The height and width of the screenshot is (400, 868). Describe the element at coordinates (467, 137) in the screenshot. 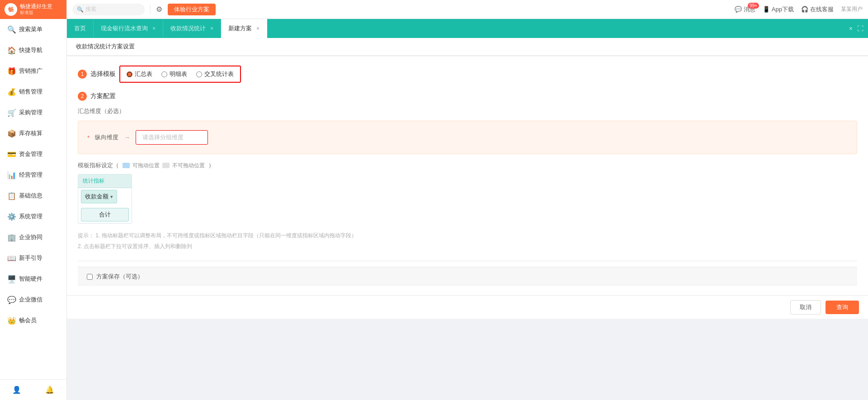

I see `dimension-area: * 纵向维度 → 请选择分组维度` at that location.